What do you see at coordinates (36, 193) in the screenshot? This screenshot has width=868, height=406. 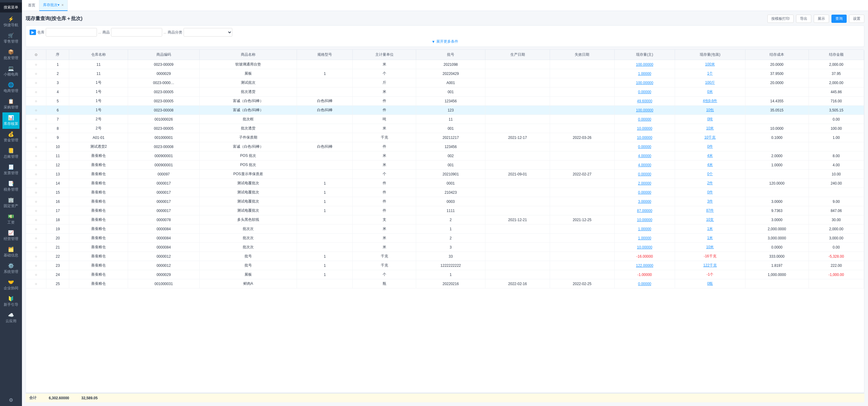 I see `row-check-14: ○` at bounding box center [36, 193].